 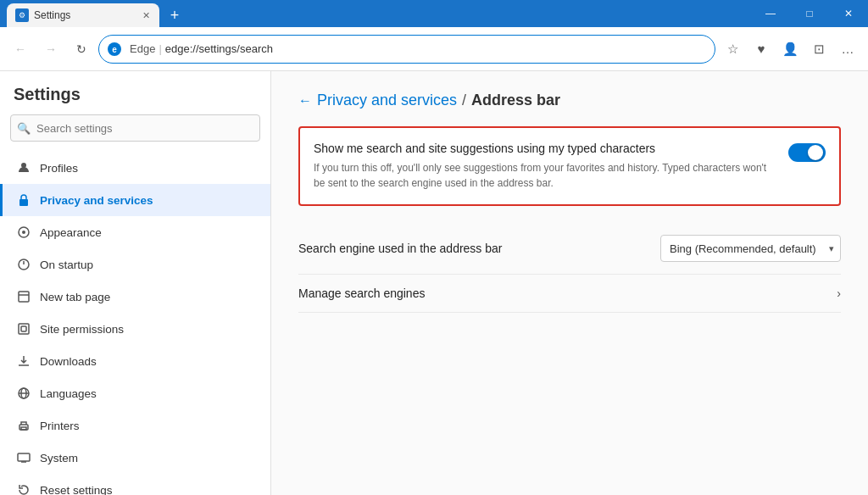 What do you see at coordinates (751, 248) in the screenshot?
I see `search-engine-select: Bing (Recommended, default)` at bounding box center [751, 248].